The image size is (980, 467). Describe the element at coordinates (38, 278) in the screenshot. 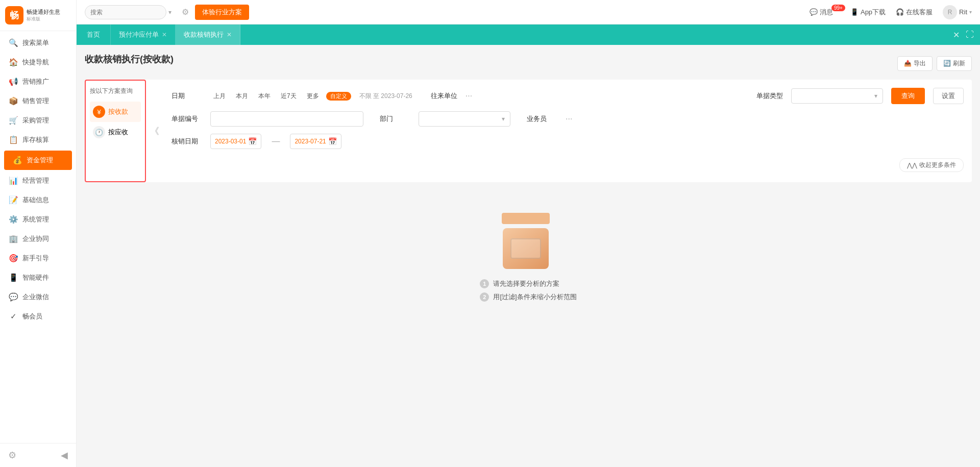

I see `sidebar-item-hardware: 📱 智能硬件` at that location.